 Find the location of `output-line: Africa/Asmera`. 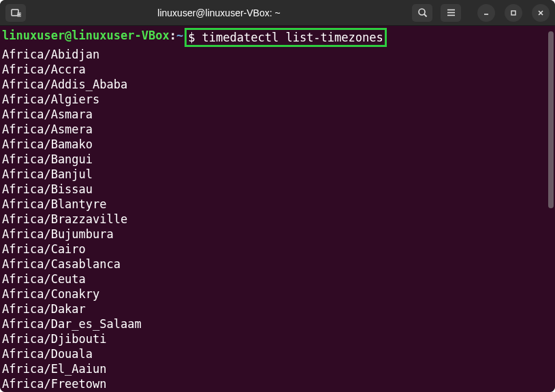

output-line: Africa/Asmera is located at coordinates (278, 129).